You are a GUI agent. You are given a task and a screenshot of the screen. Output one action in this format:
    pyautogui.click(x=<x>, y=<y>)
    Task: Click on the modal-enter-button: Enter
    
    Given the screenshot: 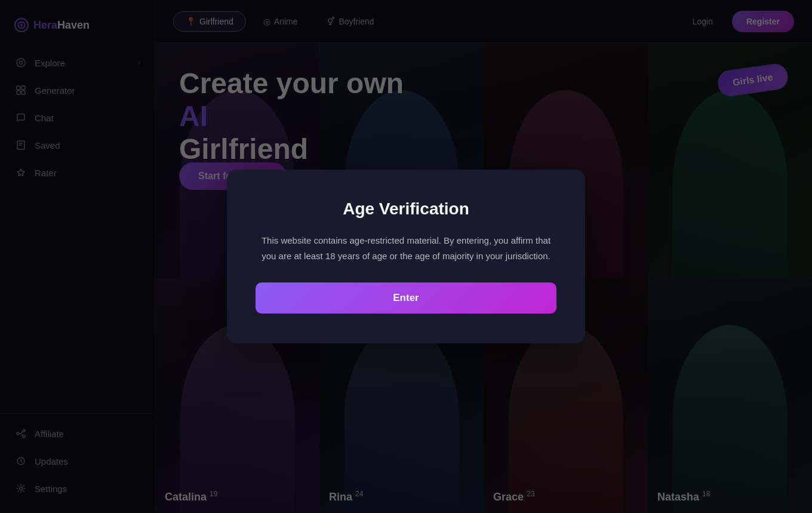 What is the action you would take?
    pyautogui.click(x=406, y=298)
    